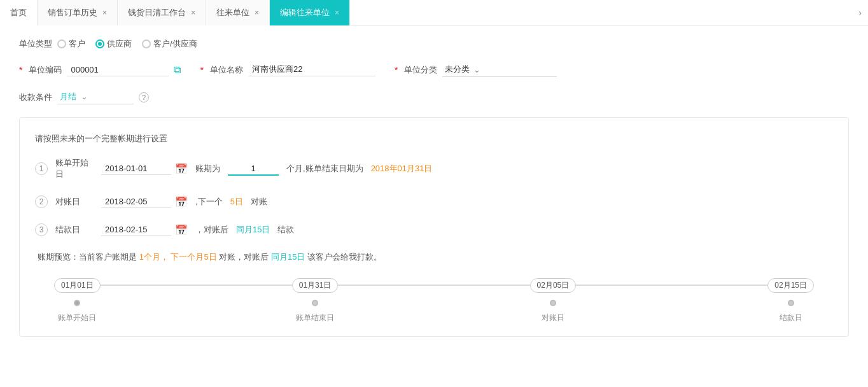 This screenshot has height=387, width=868. I want to click on start-date-calendar-icon: 📅, so click(181, 169).